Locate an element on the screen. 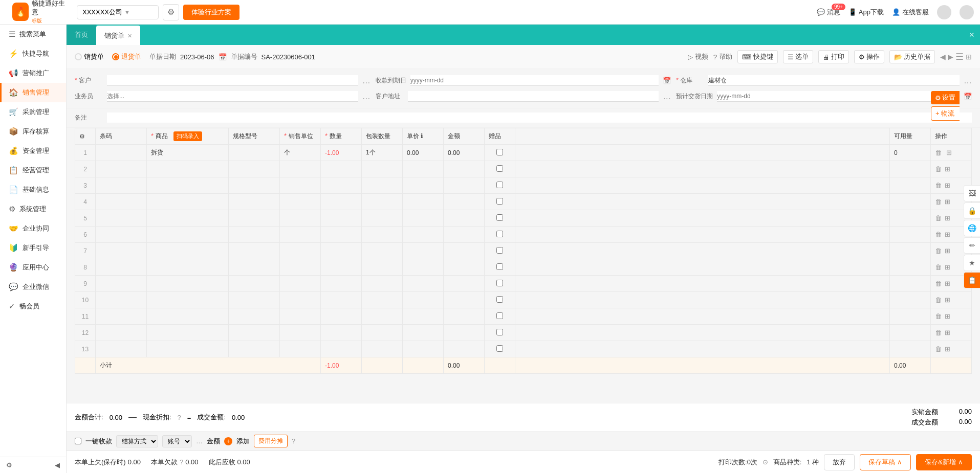  account-select: 账号 is located at coordinates (177, 441).